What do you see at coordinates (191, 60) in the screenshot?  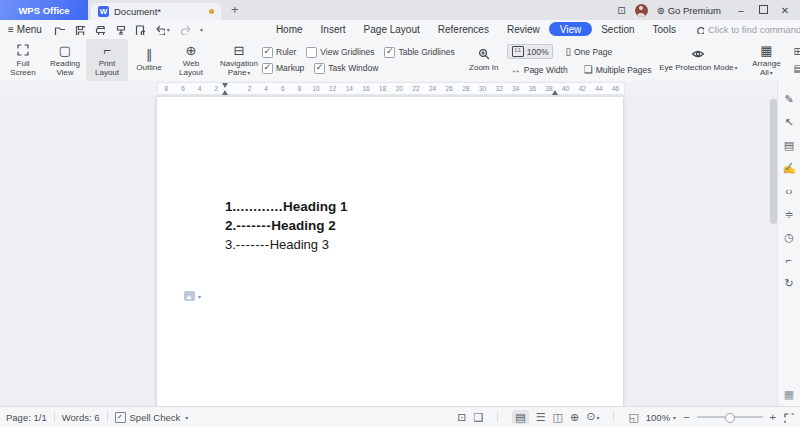 I see `web-layout-button: ⊕ Web Layout` at bounding box center [191, 60].